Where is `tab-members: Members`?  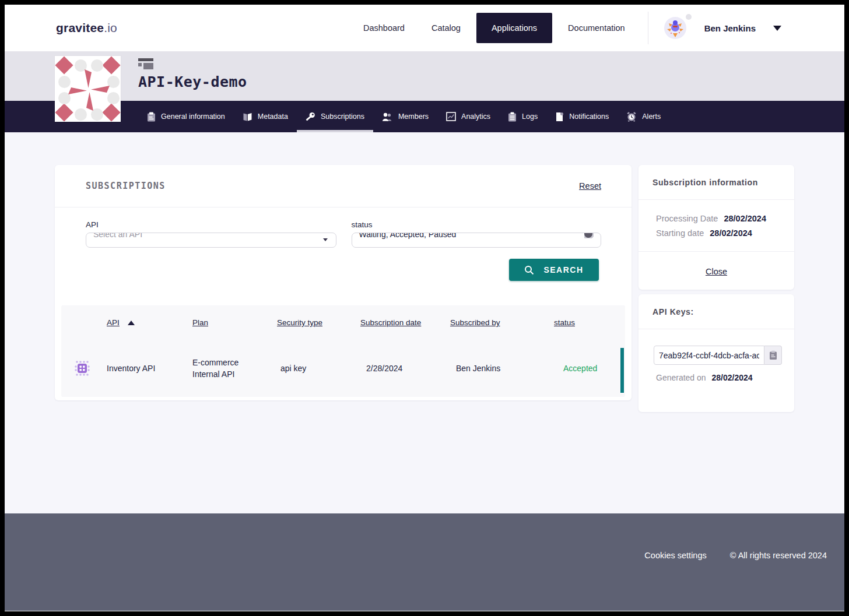
tab-members: Members is located at coordinates (405, 117).